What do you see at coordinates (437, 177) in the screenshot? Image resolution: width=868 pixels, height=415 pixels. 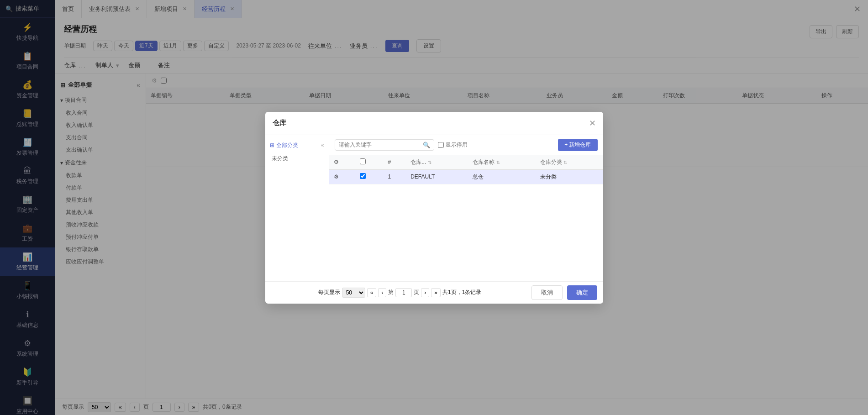 I see `row-code: DEFAULT` at bounding box center [437, 177].